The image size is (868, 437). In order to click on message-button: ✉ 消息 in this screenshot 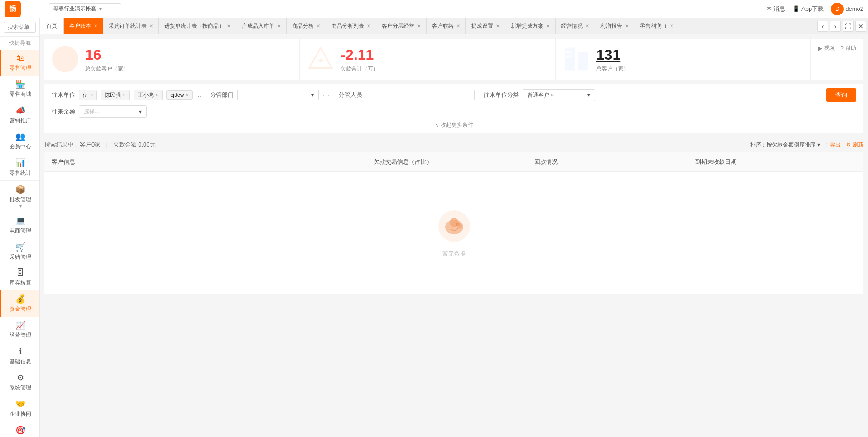, I will do `click(776, 9)`.